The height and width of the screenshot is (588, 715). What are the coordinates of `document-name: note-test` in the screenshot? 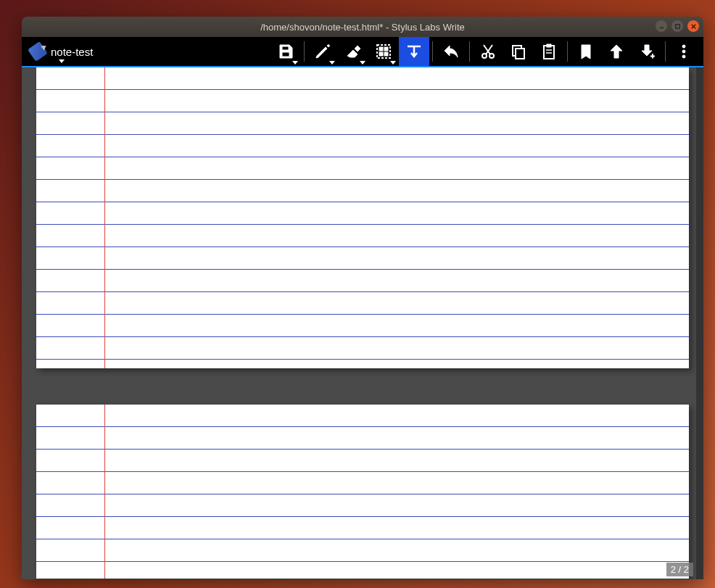 It's located at (72, 52).